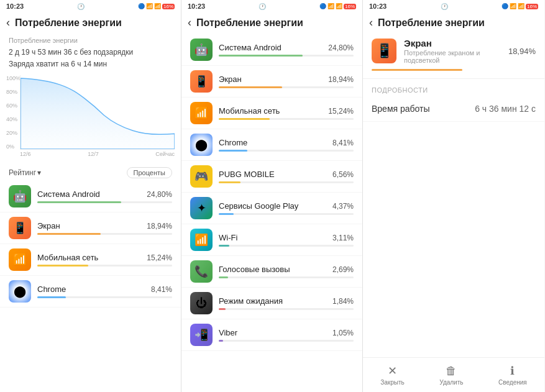  Describe the element at coordinates (513, 6) in the screenshot. I see `signal-icon-3: 📶` at that location.